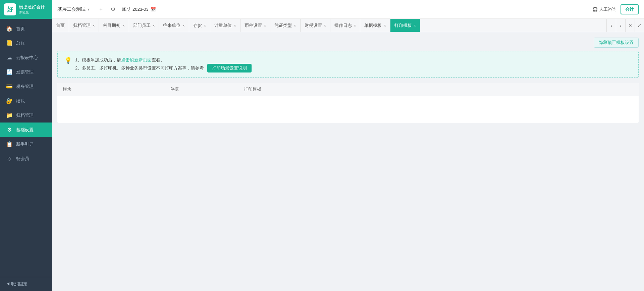 This screenshot has width=644, height=291. I want to click on tab-bar: 首页归档管理×科目期初×部门员工×往来单位×存货×计量单位×币种设置×凭证类型×…, so click(348, 26).